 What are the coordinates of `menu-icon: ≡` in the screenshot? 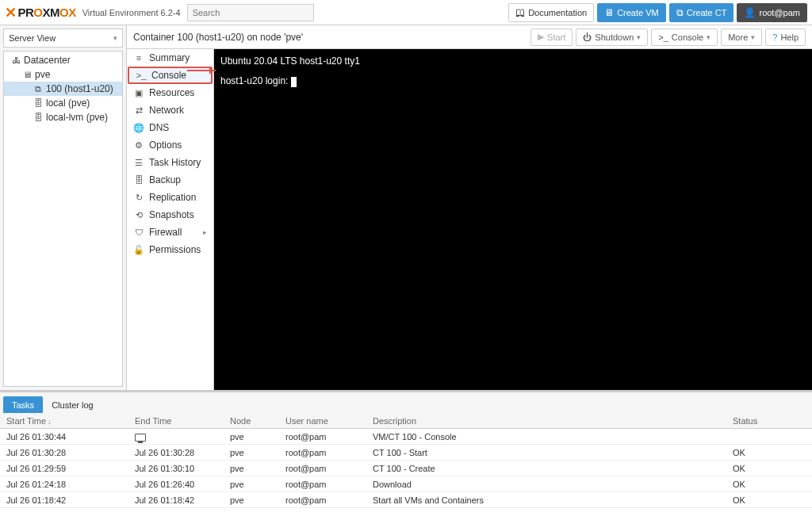 It's located at (139, 58).